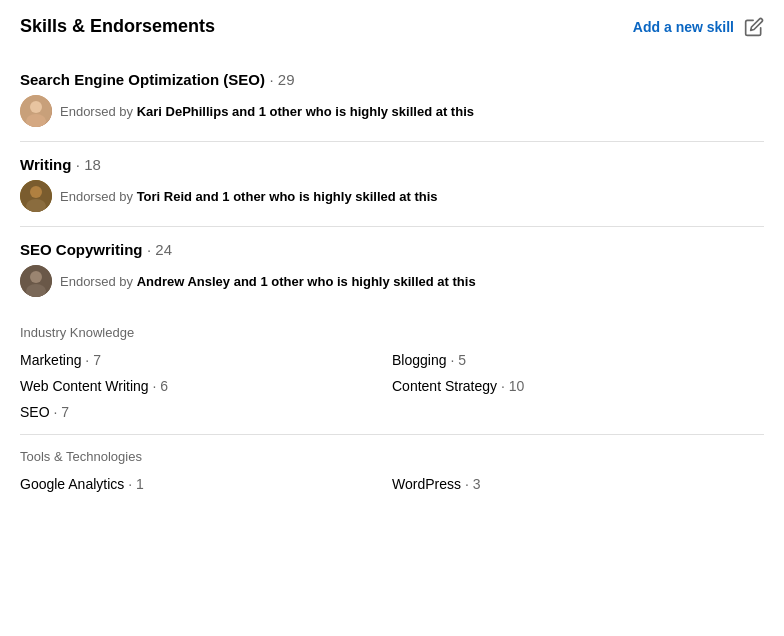 This screenshot has height=636, width=784. Describe the element at coordinates (392, 332) in the screenshot. I see `industry-title: Industry Knowledge` at that location.